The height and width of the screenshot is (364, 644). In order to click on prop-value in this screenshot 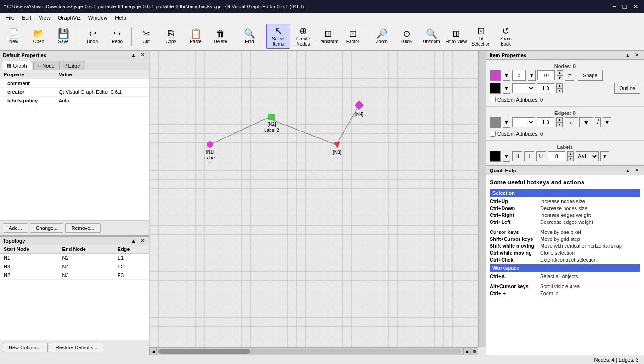, I will do `click(102, 84)`.